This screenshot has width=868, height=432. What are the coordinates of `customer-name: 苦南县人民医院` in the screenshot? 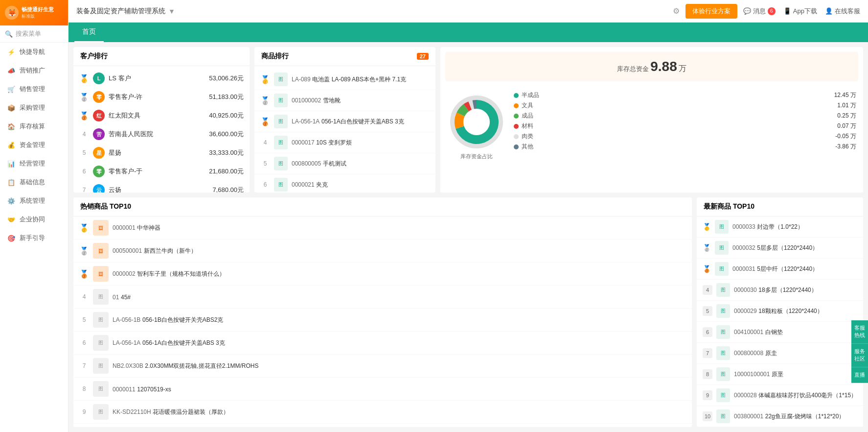 It's located at (157, 134).